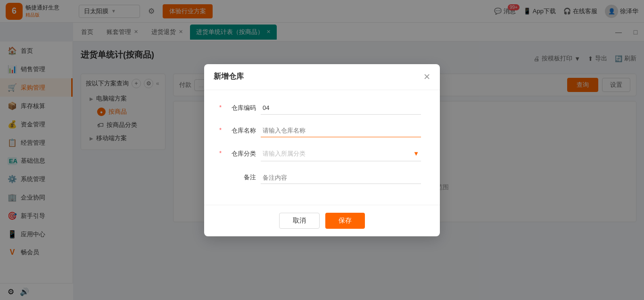 Image resolution: width=644 pixels, height=300 pixels. Describe the element at coordinates (322, 77) in the screenshot. I see `modal-header: 新增仓库 ✕` at that location.